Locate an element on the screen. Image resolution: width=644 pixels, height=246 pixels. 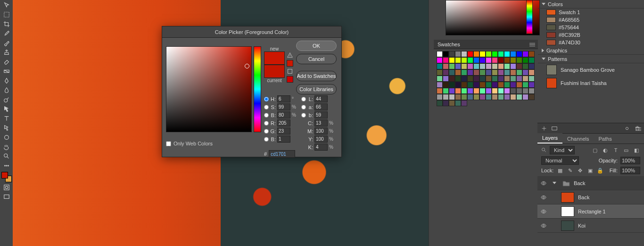
field-input-K is located at coordinates (321, 147).